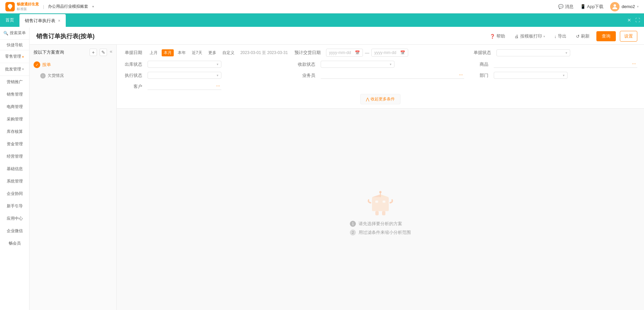  What do you see at coordinates (15, 45) in the screenshot?
I see `sidebar-nav-label: 快捷导航` at bounding box center [15, 45].